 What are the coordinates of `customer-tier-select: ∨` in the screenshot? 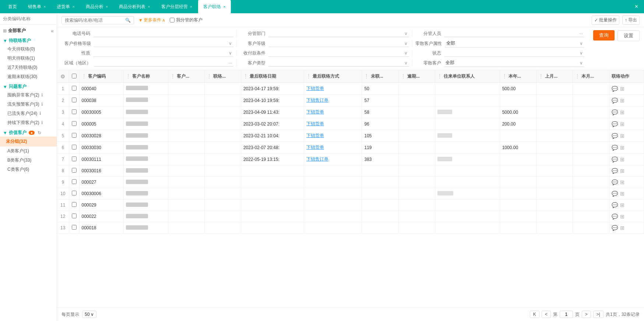 It's located at (339, 43).